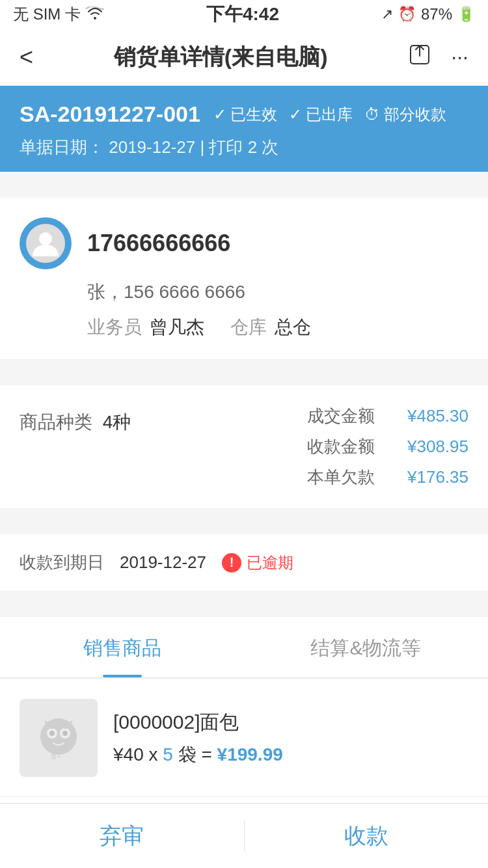 The width and height of the screenshot is (488, 868). I want to click on order-id: SA-20191227-001, so click(110, 115).